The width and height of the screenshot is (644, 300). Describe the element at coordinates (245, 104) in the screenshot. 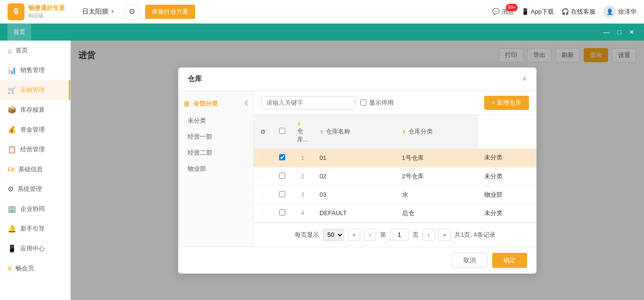

I see `collapse-icon: 《` at that location.